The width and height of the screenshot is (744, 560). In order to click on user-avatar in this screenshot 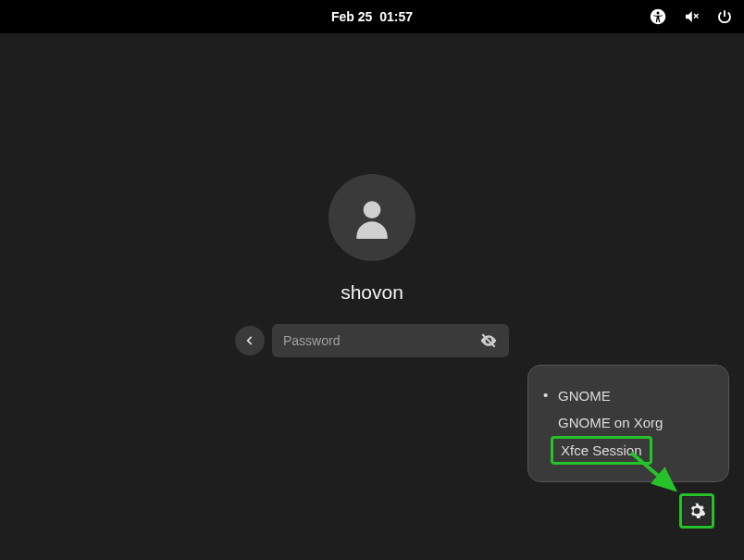, I will do `click(372, 218)`.